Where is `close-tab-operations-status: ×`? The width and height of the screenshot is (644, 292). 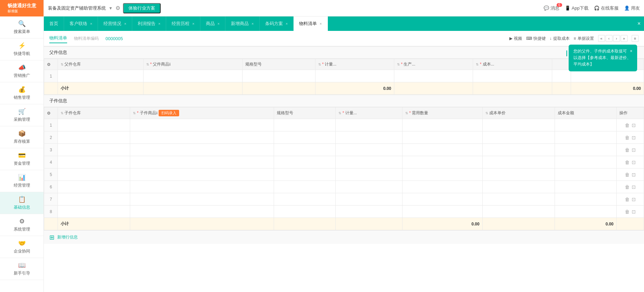
close-tab-operations-status: × is located at coordinates (125, 24).